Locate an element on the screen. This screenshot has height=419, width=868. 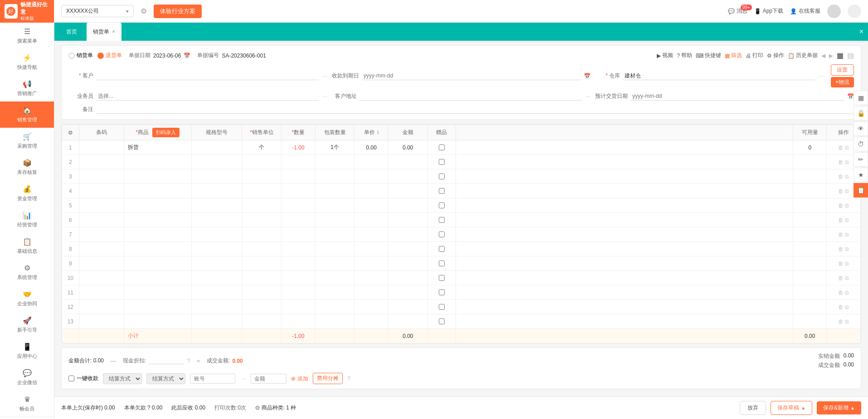
customer-addr-input is located at coordinates (470, 96).